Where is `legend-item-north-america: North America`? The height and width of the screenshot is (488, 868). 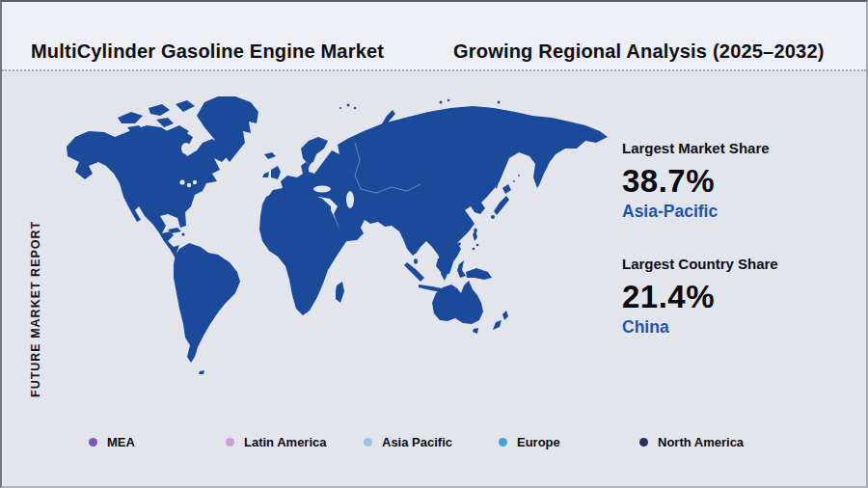
legend-item-north-america: North America is located at coordinates (692, 442).